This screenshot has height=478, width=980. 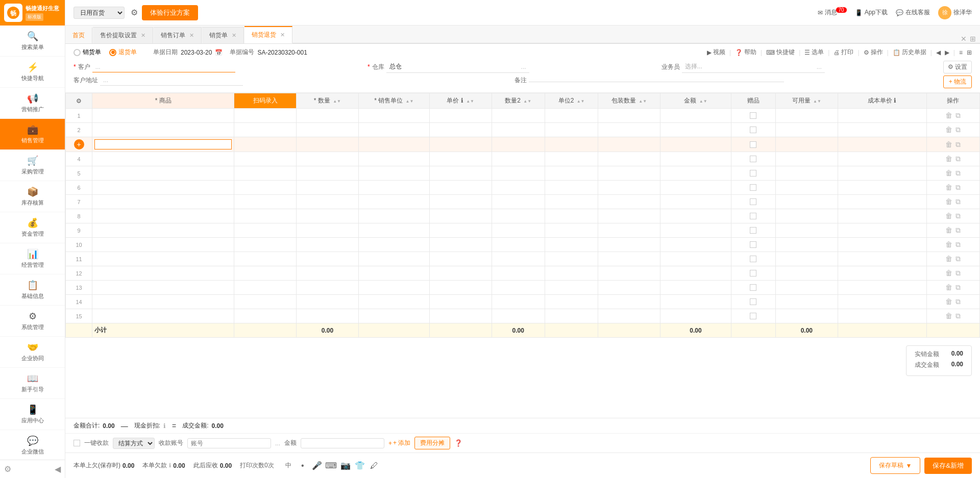 What do you see at coordinates (172, 81) in the screenshot?
I see `address-input: ...` at bounding box center [172, 81].